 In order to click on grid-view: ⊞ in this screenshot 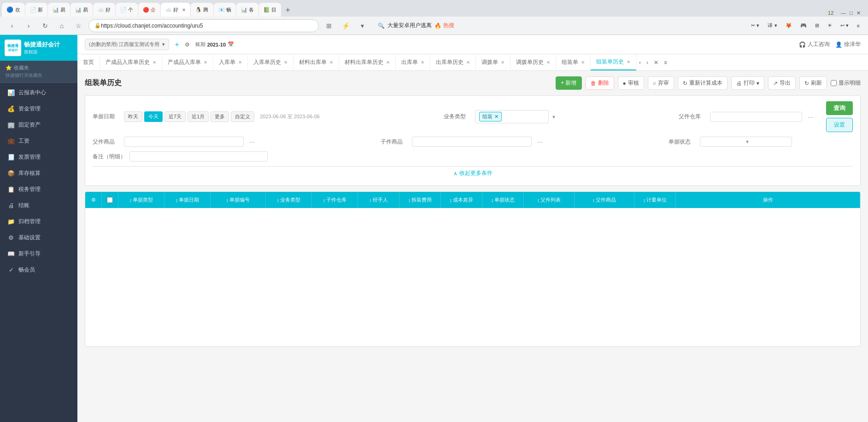, I will do `click(817, 26)`.